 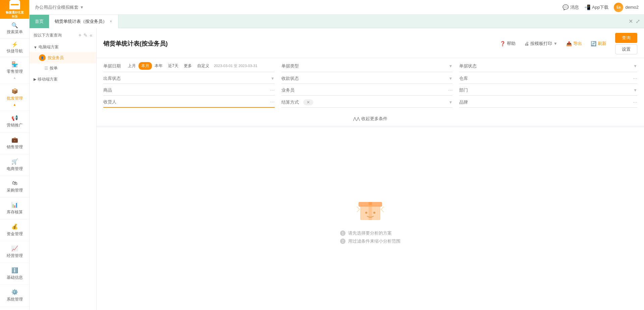 What do you see at coordinates (189, 91) in the screenshot?
I see `filter-goods: 商品 ···` at bounding box center [189, 91].